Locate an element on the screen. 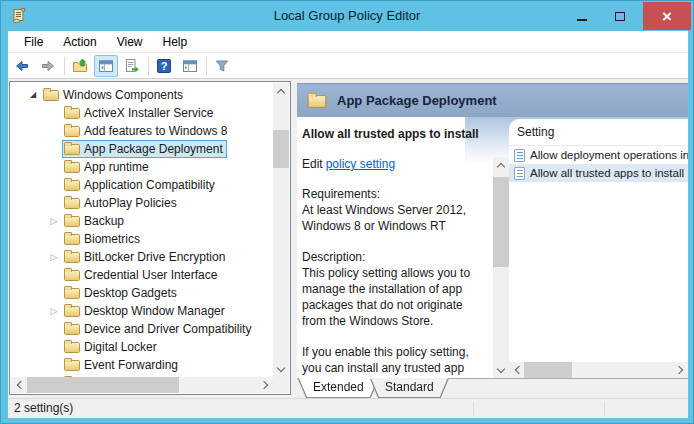 The width and height of the screenshot is (694, 424). forward-arrow-icon is located at coordinates (48, 66).